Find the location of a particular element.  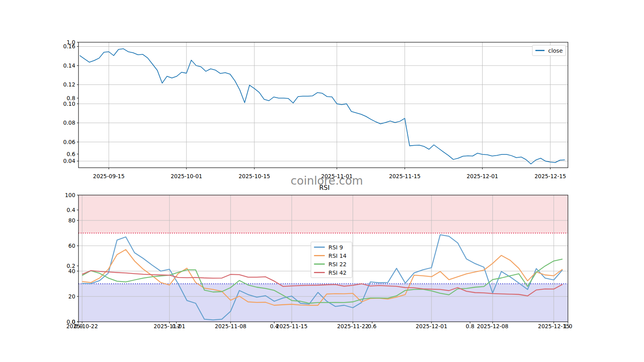

price-ytick-label: 0.06 is located at coordinates (69, 142).